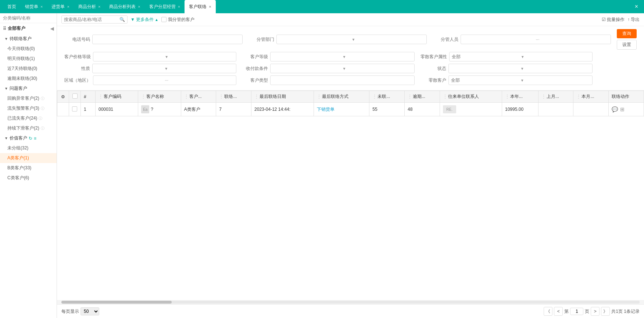 The image size is (644, 318). I want to click on table-footer: 每页显示 50 100 200 《 < 第 页 >, so click(351, 311).